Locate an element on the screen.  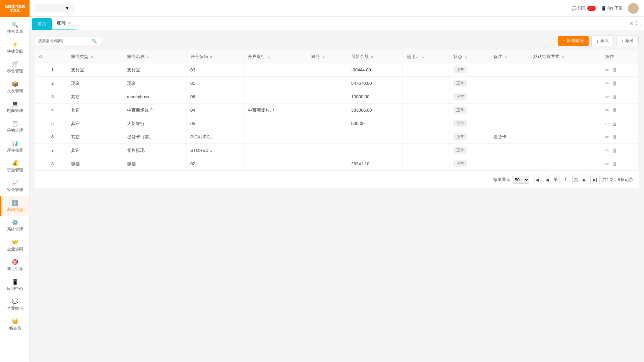
export-icon: ↑ is located at coordinates (623, 41).